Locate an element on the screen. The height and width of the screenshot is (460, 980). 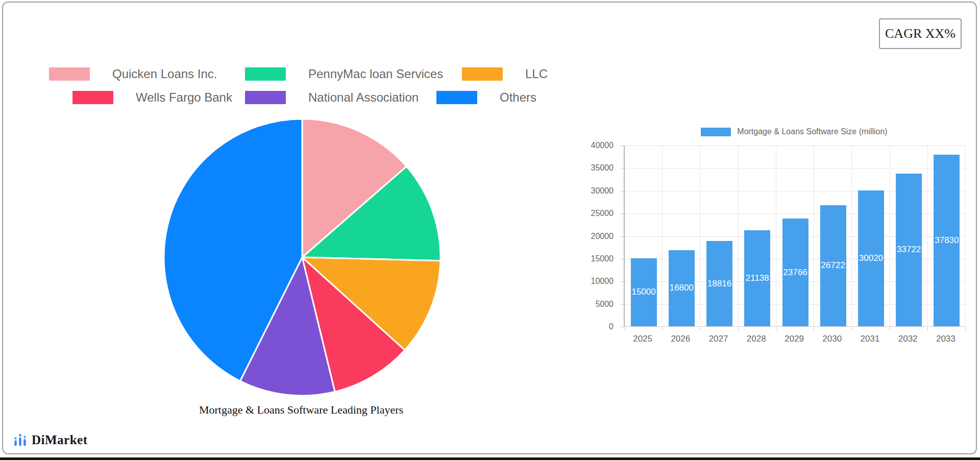
x-tick-label: 2030 is located at coordinates (832, 339).